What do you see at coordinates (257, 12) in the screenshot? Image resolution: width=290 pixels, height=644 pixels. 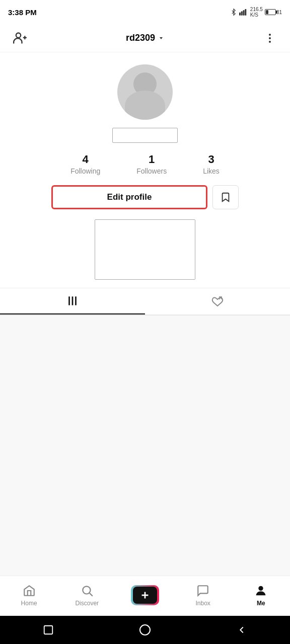 I see `data-speed: 216.5K/S` at bounding box center [257, 12].